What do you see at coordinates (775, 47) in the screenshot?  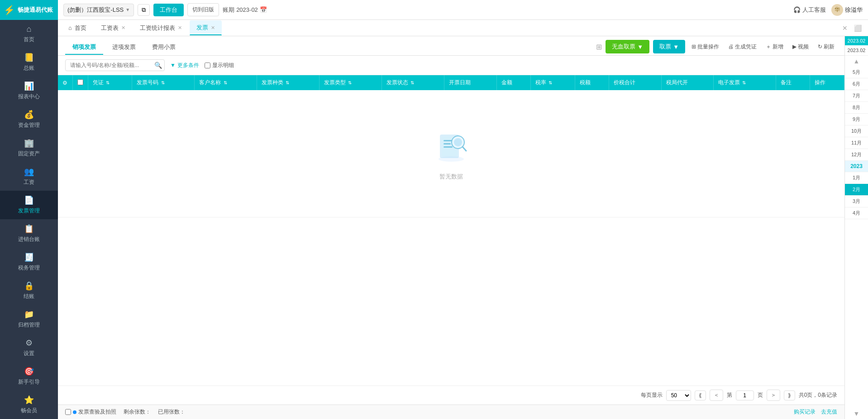 I see `new-button: ＋ 新增` at bounding box center [775, 47].